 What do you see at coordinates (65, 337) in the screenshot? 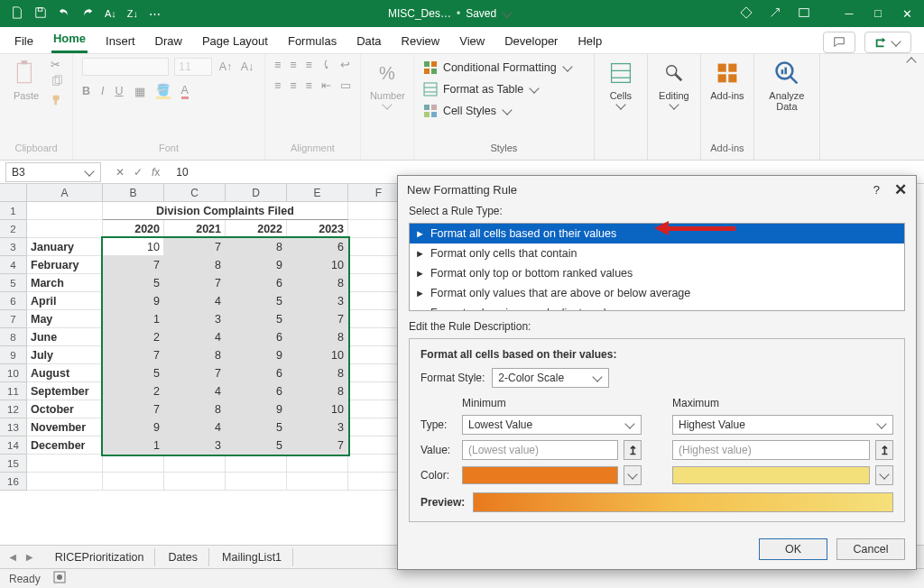
I see `cell: June` at bounding box center [65, 337].